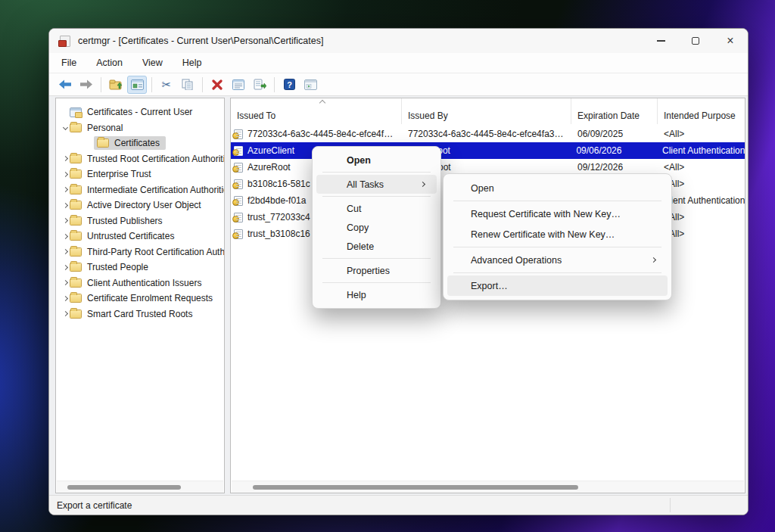 The height and width of the screenshot is (532, 775). Describe the element at coordinates (140, 210) in the screenshot. I see `certificate-tree: Certificates - Current User Personal Cer…` at that location.